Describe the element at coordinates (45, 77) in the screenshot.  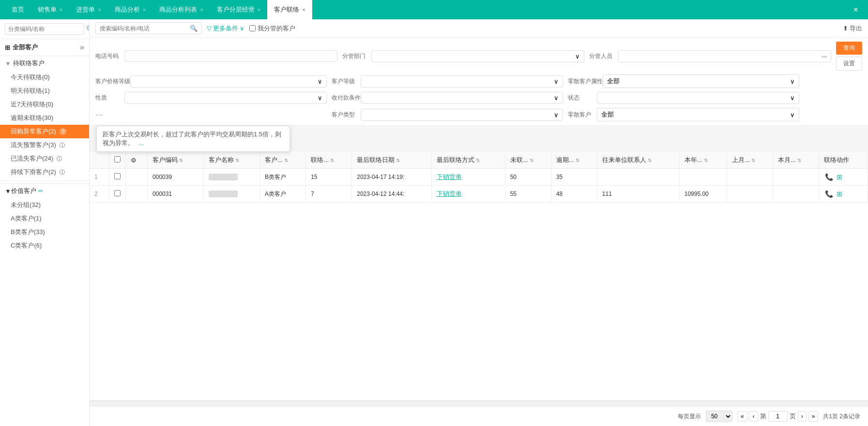
I see `sidebar-today-pending: 今天待联络(0)` at that location.